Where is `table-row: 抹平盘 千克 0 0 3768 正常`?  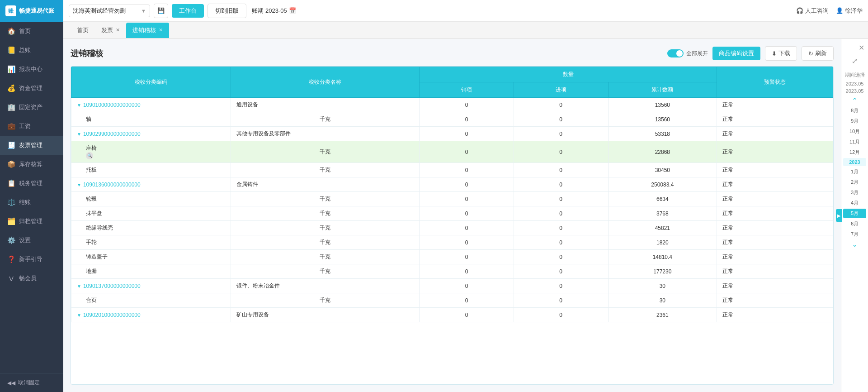
table-row: 抹平盘 千克 0 0 3768 正常 is located at coordinates (452, 214).